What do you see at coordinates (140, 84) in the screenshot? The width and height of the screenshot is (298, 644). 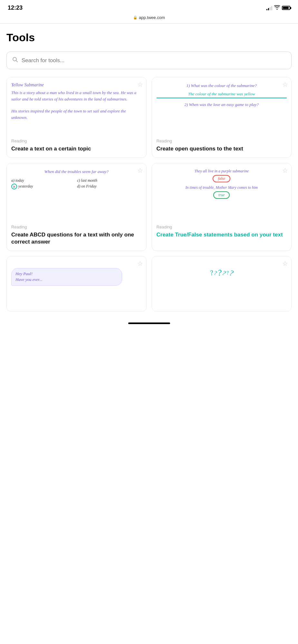 I see `card-1-star: ☆` at bounding box center [140, 84].